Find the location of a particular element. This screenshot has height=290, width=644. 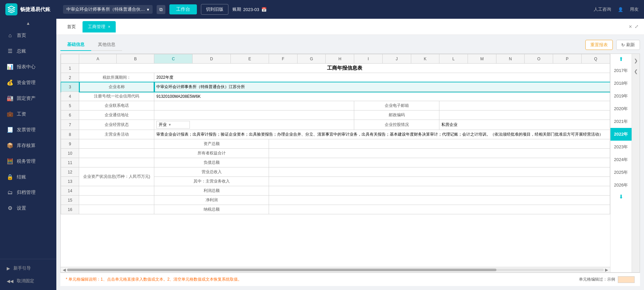

sidebar-label-invoice: 发票管理 is located at coordinates (26, 130).